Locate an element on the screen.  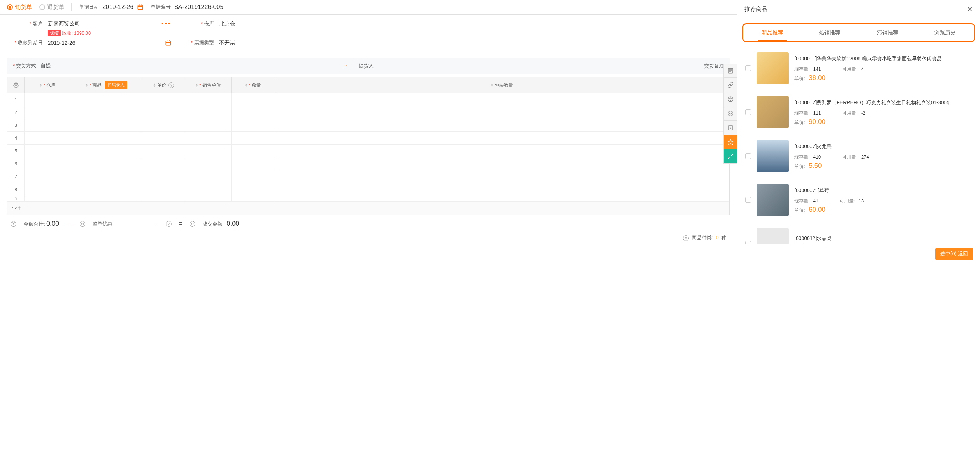
col-unit: ▲▼*销售单位 is located at coordinates (208, 85).